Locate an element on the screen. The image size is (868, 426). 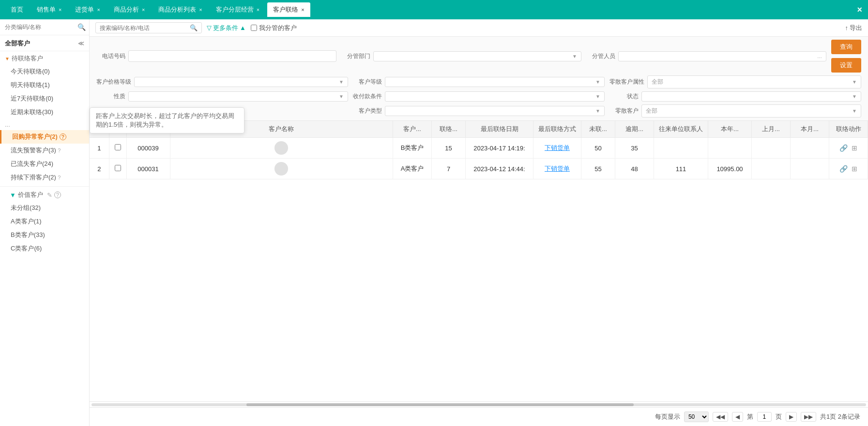
row2-check is located at coordinates (118, 168).